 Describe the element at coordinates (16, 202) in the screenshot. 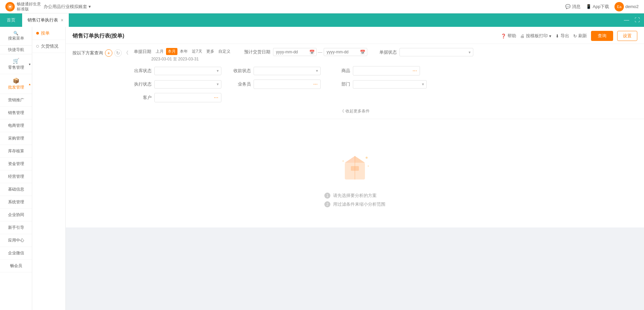

I see `sidebar-item-system: 系统管理` at that location.